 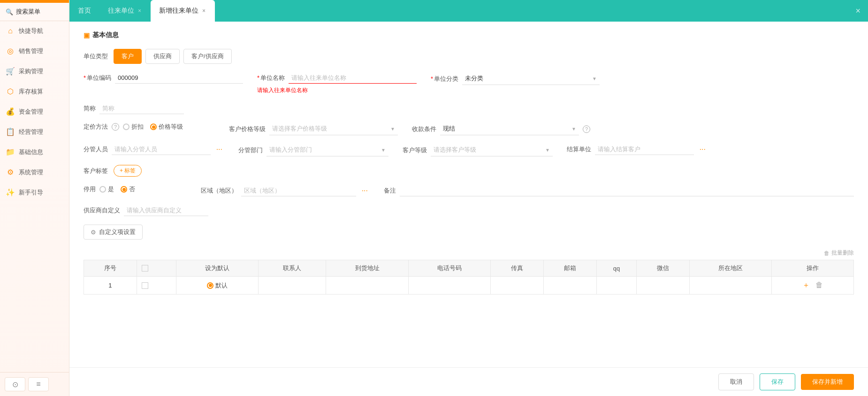 What do you see at coordinates (35, 12) in the screenshot?
I see `search-menu-item: 🔍 搜索菜单` at bounding box center [35, 12].